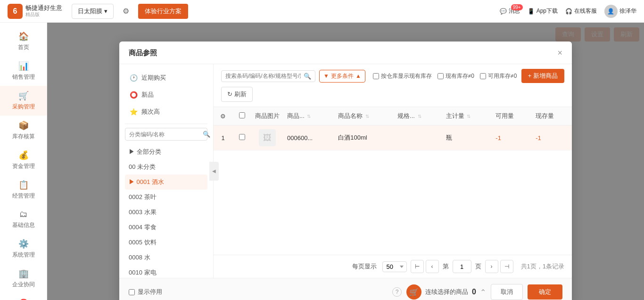 Image resolution: width=644 pixels, height=300 pixels. Describe the element at coordinates (510, 11) in the screenshot. I see `messages-nav: 💬 消息 99+` at that location.